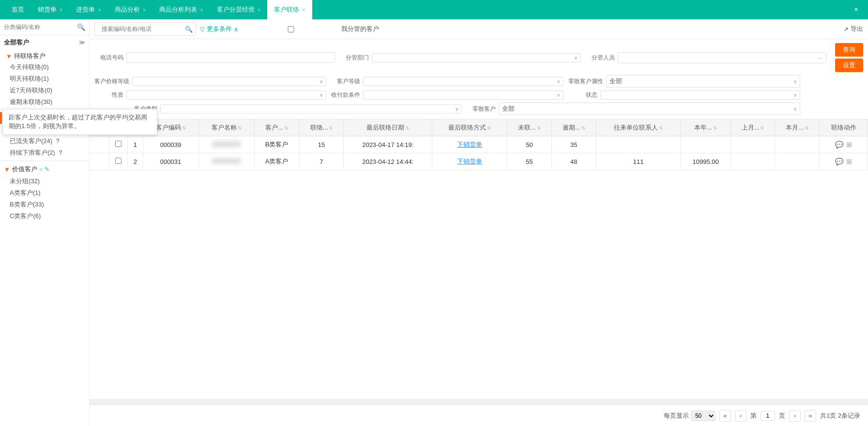 Image resolution: width=868 pixels, height=426 pixels. Describe the element at coordinates (479, 145) in the screenshot. I see `data-table: ⚙ 客户编码 ⇅` at that location.